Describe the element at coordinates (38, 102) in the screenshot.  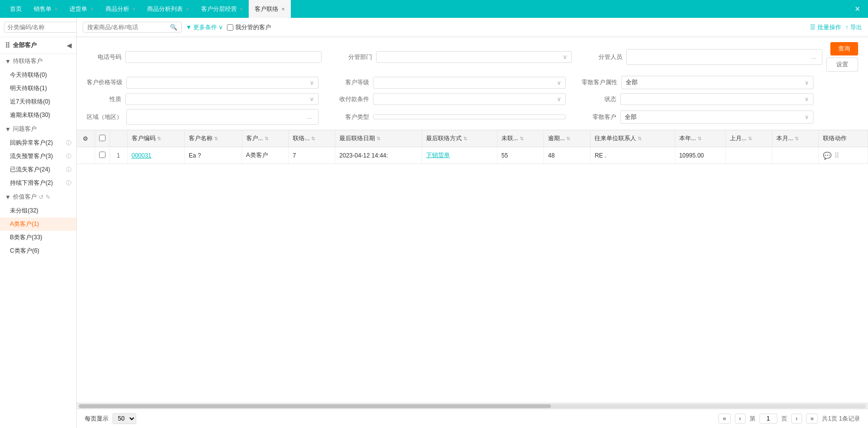
I see `sidebar-item-7days: 近7天待联络(0)` at that location.